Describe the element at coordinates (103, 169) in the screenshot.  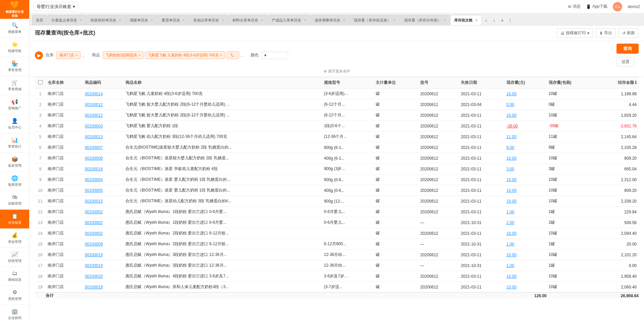
I see `cell-code: 00100016` at that location.